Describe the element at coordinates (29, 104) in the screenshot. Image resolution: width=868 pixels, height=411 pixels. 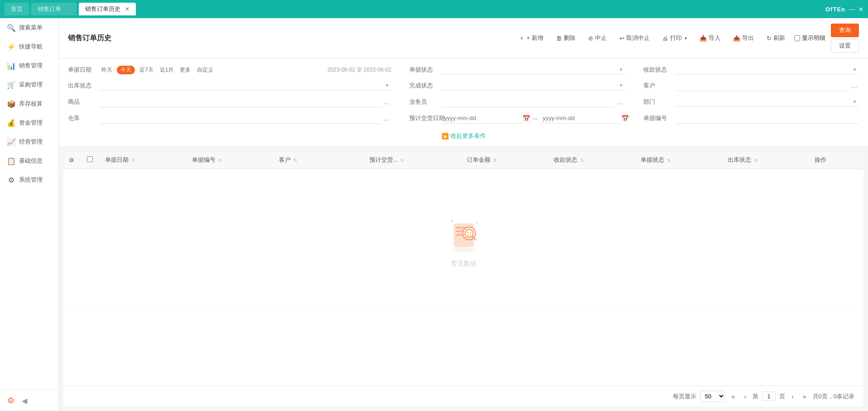
I see `sidebar-item-inventory: 📦 库存核算` at that location.